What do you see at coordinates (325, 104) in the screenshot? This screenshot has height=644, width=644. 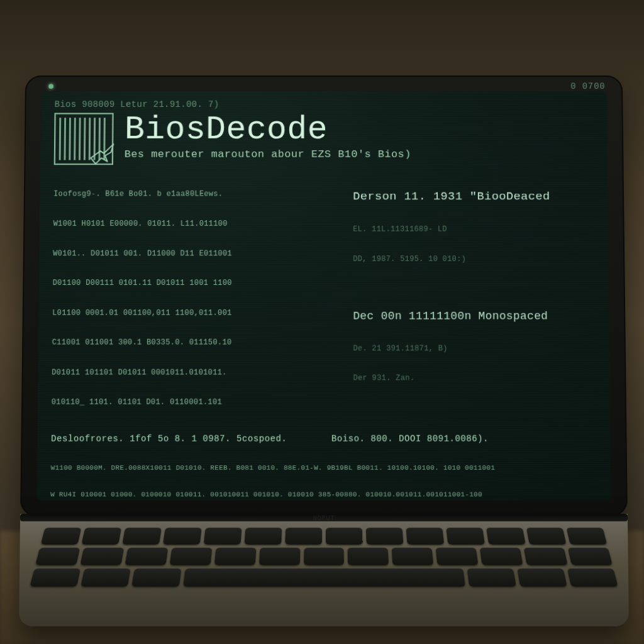 I see `status-bar: Bios 908009 Letur 21.91.00. 7)` at bounding box center [325, 104].